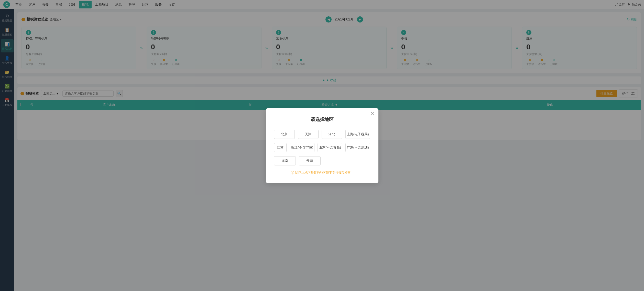 The image size is (644, 291). What do you see at coordinates (322, 146) in the screenshot?
I see `region-select-modal: ✕ 请选择地区 北京 天津 河北 上海(电子税局) 江苏 浙江(不含宁波) 山东…` at bounding box center [322, 146].